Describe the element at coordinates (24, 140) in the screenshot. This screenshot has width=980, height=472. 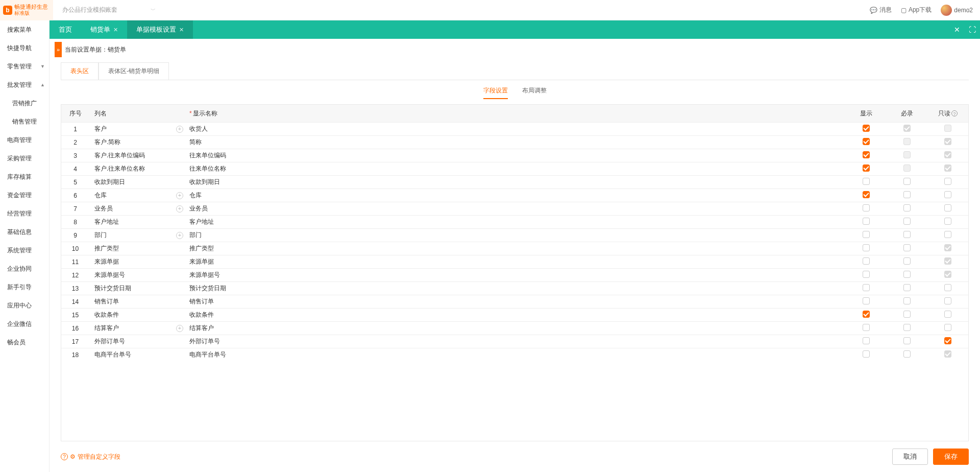
I see `sidebar-item: 电商管理` at that location.